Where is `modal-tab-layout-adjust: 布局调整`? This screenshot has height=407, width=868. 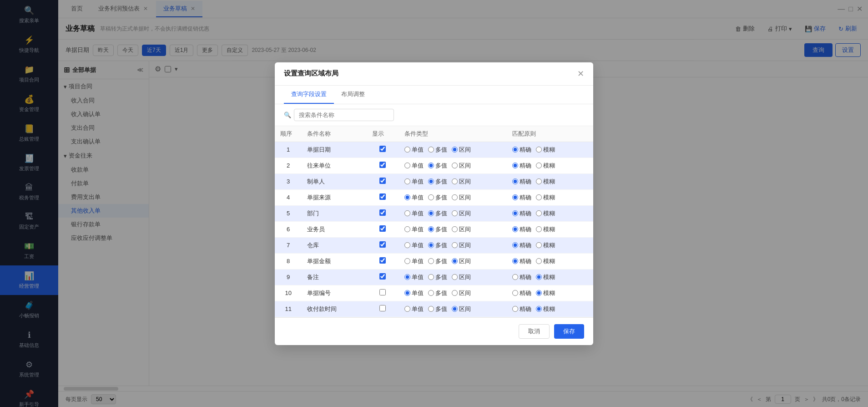
modal-tab-layout-adjust: 布局调整 is located at coordinates (353, 95).